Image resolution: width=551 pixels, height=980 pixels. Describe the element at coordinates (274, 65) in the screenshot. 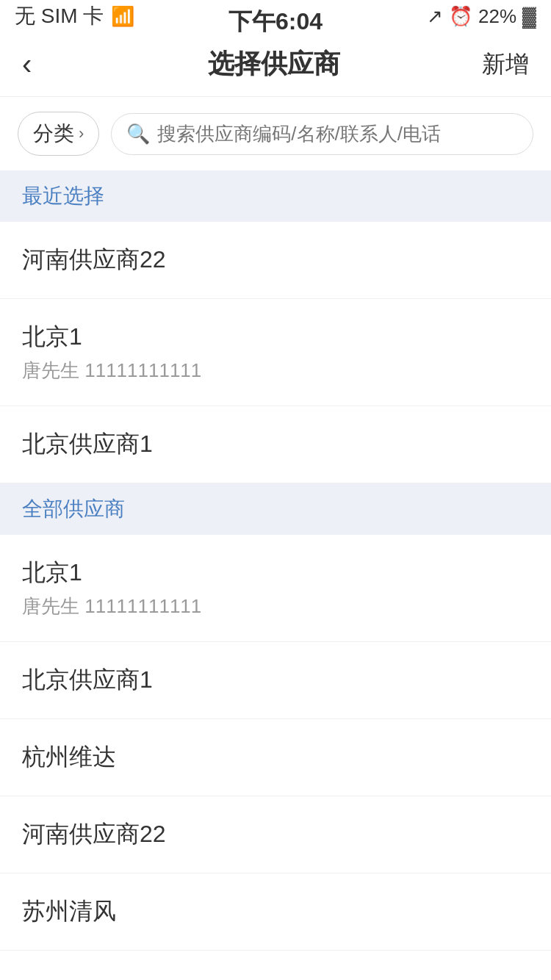

I see `page-title: 选择供应商` at that location.